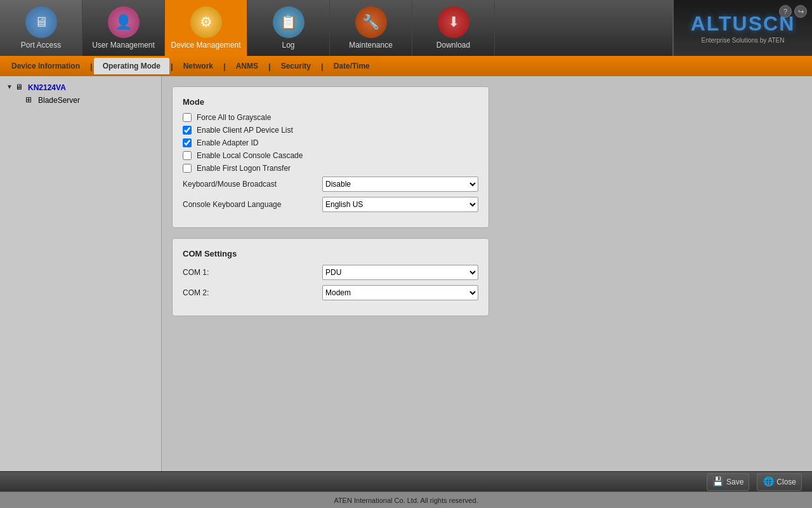 The image size is (812, 508). I want to click on save-button: 💾 Save, so click(728, 482).